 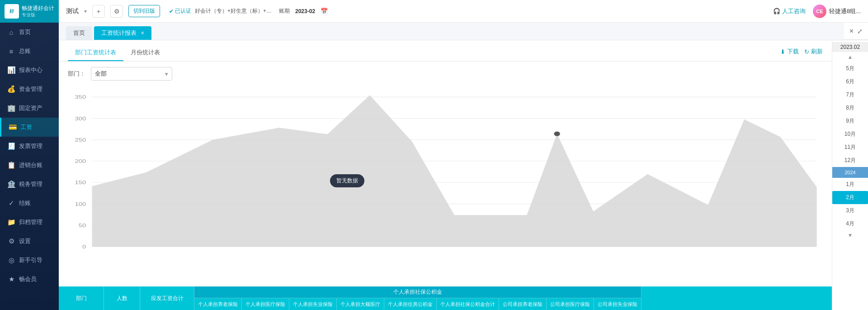 What do you see at coordinates (11, 108) in the screenshot?
I see `assets-icon: 🏢` at bounding box center [11, 108].